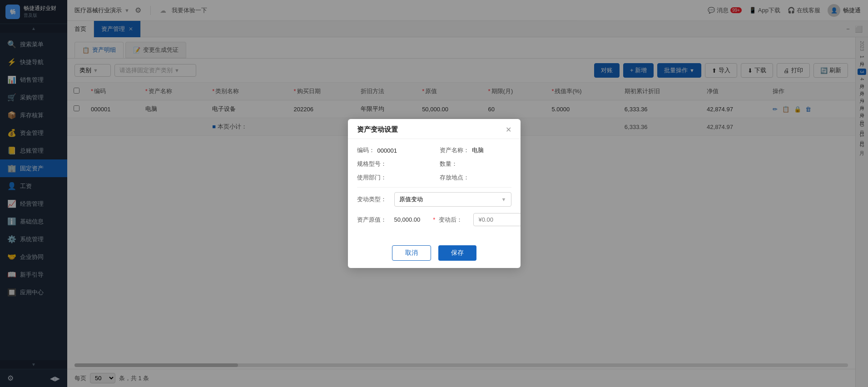 Image resolution: width=868 pixels, height=387 pixels. Describe the element at coordinates (407, 220) in the screenshot. I see `original-value-display: 50,000.00` at that location.